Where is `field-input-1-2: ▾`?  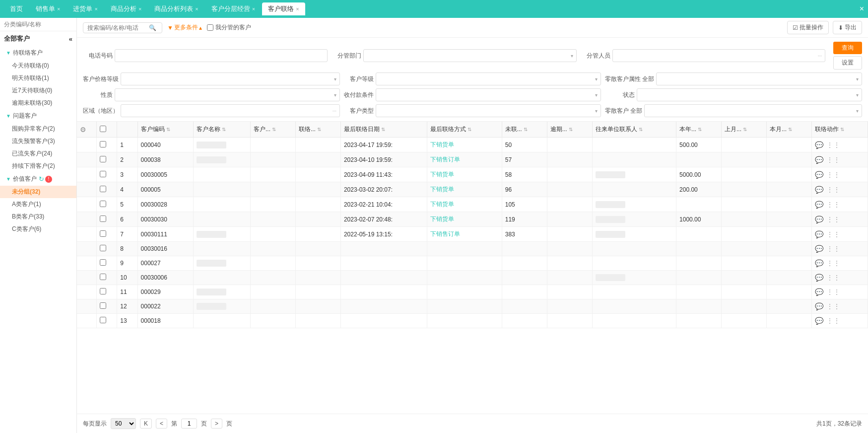 field-input-1-2: ▾ is located at coordinates (759, 79).